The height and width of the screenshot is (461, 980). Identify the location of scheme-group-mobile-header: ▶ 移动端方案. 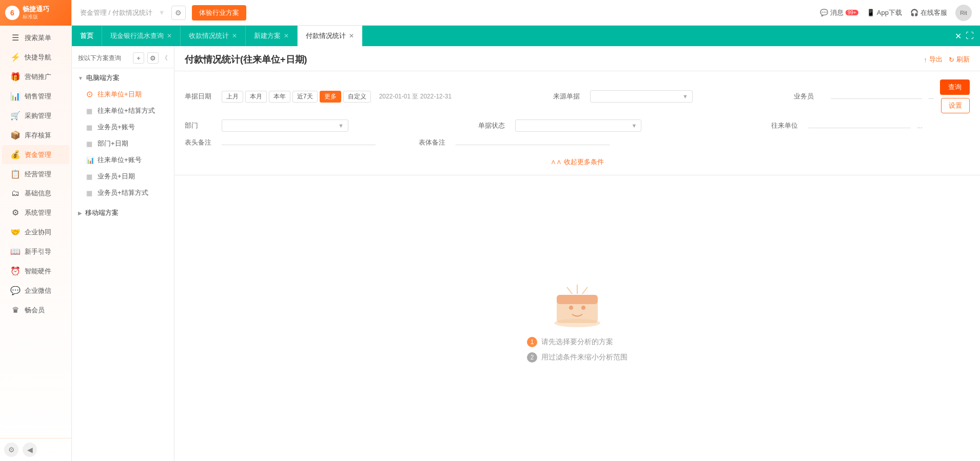
(123, 213).